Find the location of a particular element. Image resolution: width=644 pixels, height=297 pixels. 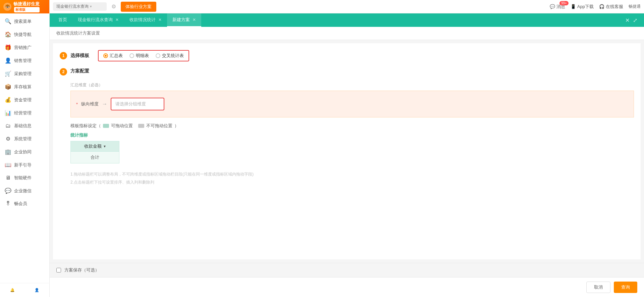

dimension-grid: * 纵向维度 → 请选择分组维度 is located at coordinates (352, 104).